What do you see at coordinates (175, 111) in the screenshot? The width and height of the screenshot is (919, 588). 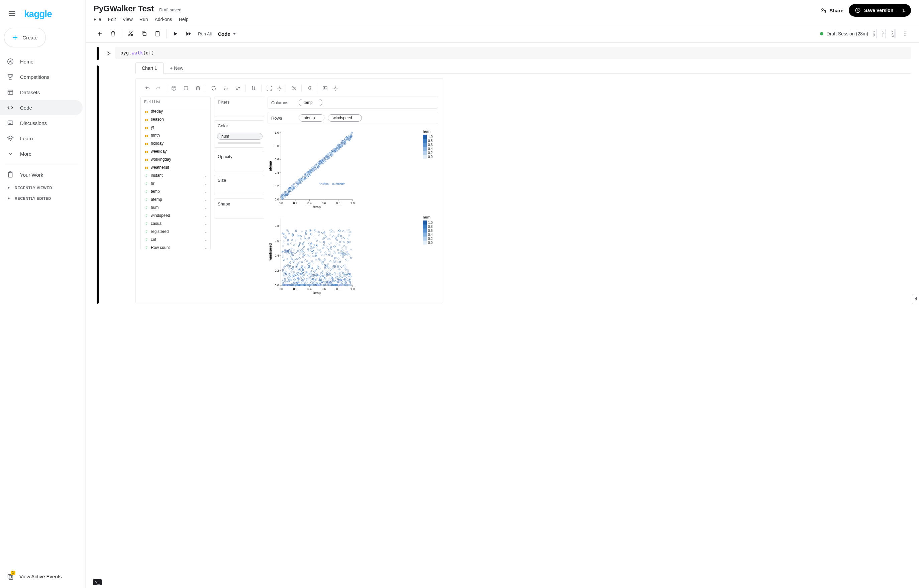 I see `field-item: ☷dteday` at bounding box center [175, 111].